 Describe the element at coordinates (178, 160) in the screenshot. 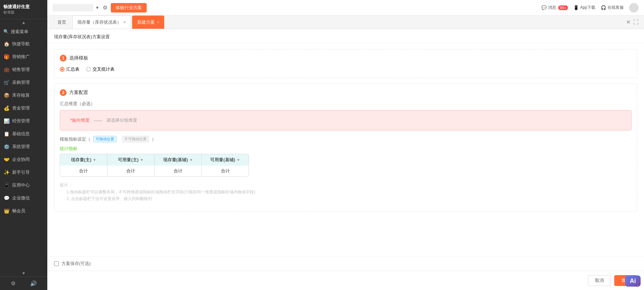

I see `stats-col-header-3: 现存量(基辅) ▼` at that location.